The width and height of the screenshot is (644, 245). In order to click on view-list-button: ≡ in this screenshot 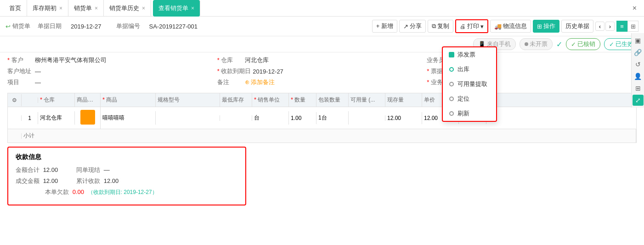, I will do `click(622, 26)`.